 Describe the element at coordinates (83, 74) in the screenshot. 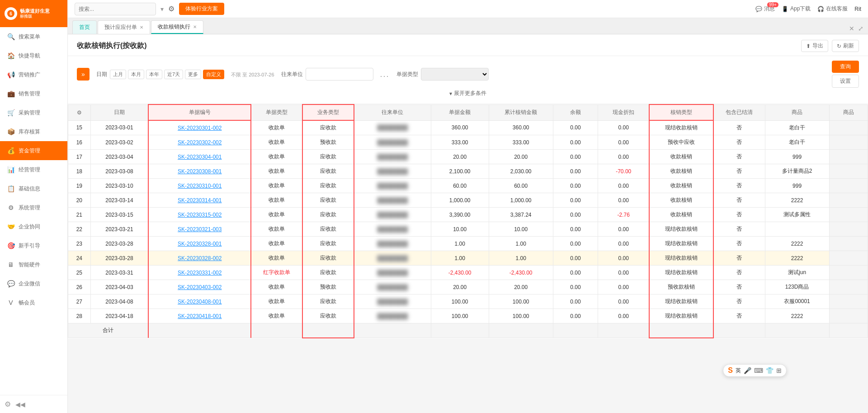

I see `filter-toggle: »` at that location.